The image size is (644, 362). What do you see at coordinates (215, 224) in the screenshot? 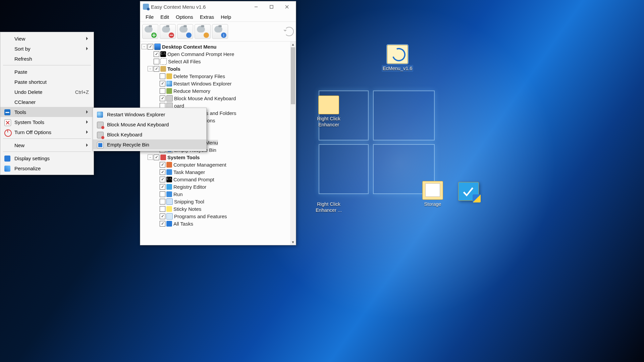
I see `tree-node: All Tasks` at bounding box center [215, 224].